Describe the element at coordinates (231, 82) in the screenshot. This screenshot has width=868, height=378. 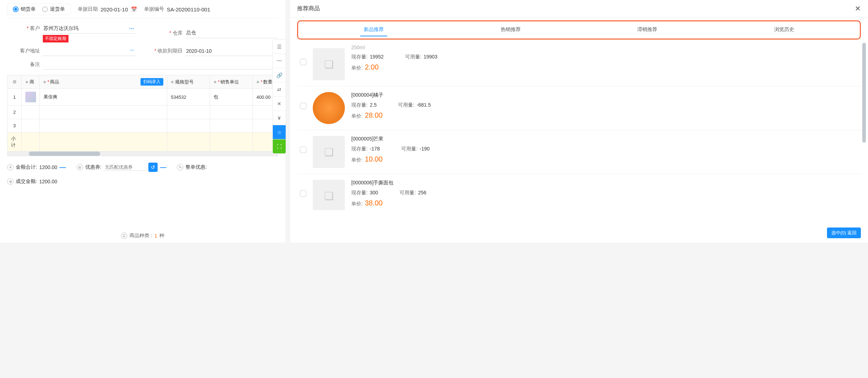
I see `th-unit: ◆*销售单位` at that location.